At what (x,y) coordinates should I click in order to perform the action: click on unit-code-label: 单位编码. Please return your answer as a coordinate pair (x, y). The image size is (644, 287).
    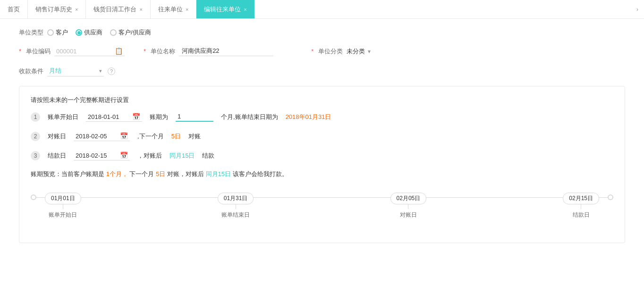
    Looking at the image, I should click on (38, 51).